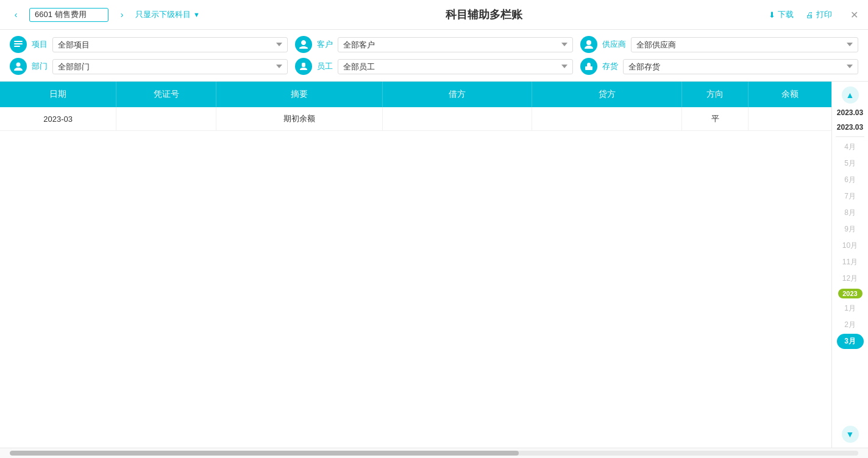  What do you see at coordinates (610, 66) in the screenshot?
I see `inventory-label: 存货` at bounding box center [610, 66].